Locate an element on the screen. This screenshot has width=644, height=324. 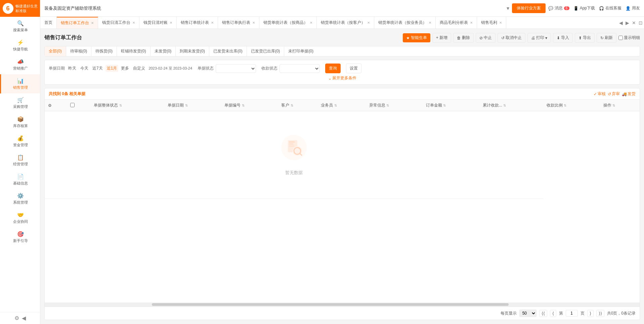
sidebar-item-6: 💰资金管理 is located at coordinates (20, 141).